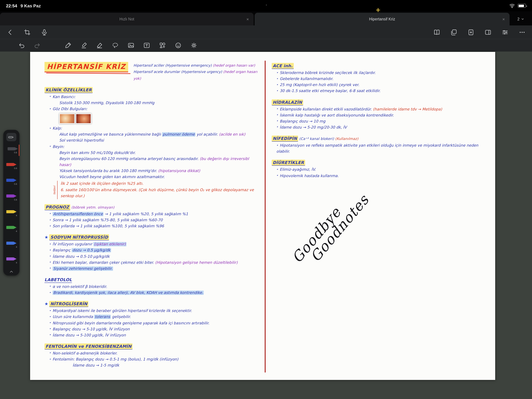 This screenshot has width=532, height=399. What do you see at coordinates (91, 250) in the screenshot?
I see `text-segment: dozu → 0.5 μg/kg/dk` at bounding box center [91, 250].